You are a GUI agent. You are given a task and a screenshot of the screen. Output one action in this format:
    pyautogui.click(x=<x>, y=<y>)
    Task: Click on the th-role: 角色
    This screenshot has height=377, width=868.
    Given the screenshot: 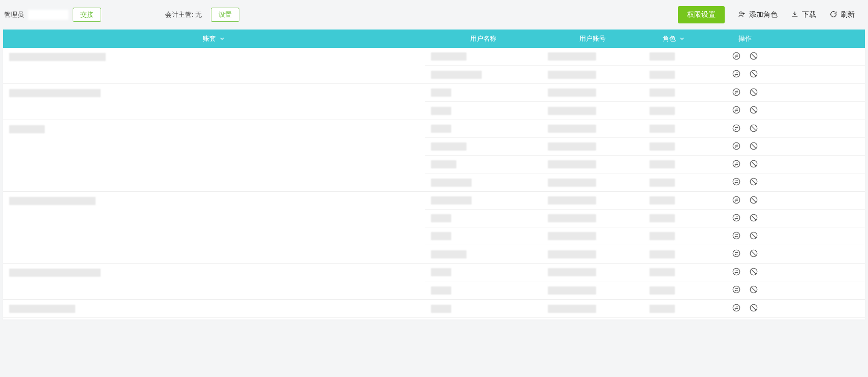 What is the action you would take?
    pyautogui.click(x=674, y=39)
    